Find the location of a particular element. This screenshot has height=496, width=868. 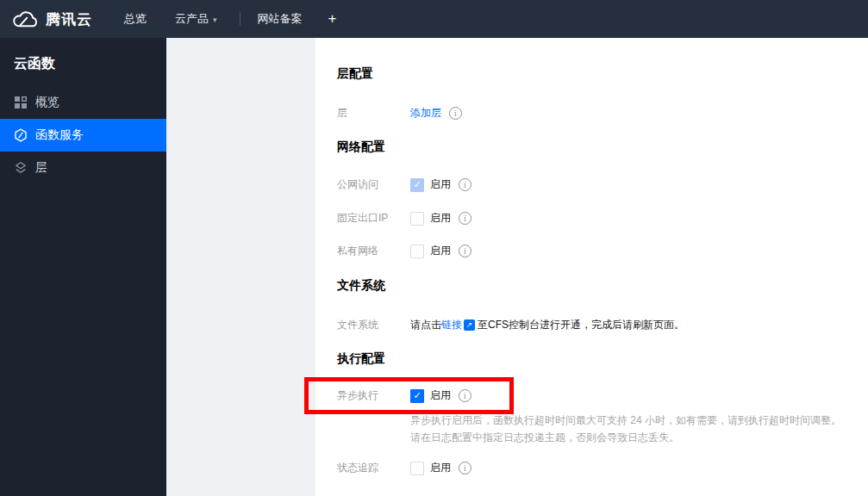

section-title-network-config: 网络配置 is located at coordinates (361, 147).